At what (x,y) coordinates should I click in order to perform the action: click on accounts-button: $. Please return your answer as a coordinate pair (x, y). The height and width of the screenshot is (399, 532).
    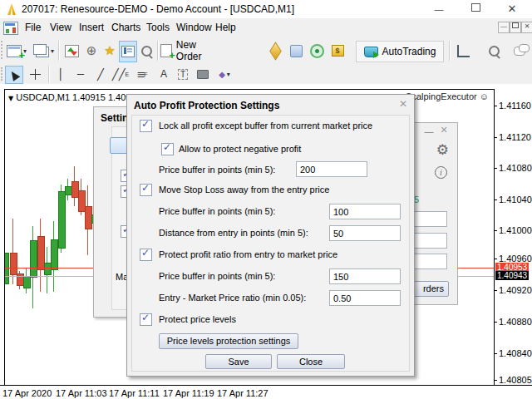
    Looking at the image, I should click on (337, 51).